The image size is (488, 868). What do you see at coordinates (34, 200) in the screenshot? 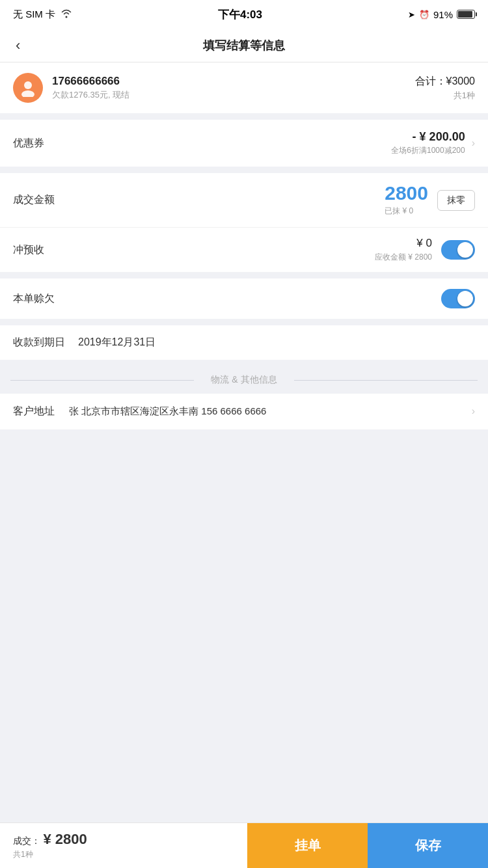
I see `deal-label: 成交金额` at bounding box center [34, 200].